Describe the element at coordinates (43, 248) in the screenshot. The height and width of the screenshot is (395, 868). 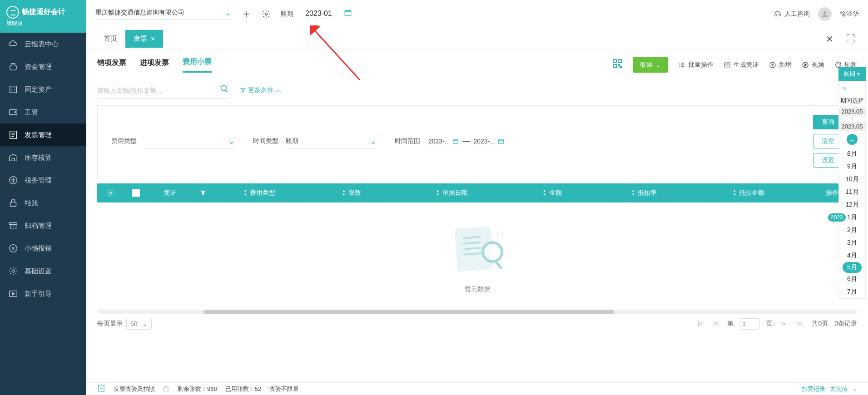
I see `sidebar-item-reimburse: 小畅报销` at that location.